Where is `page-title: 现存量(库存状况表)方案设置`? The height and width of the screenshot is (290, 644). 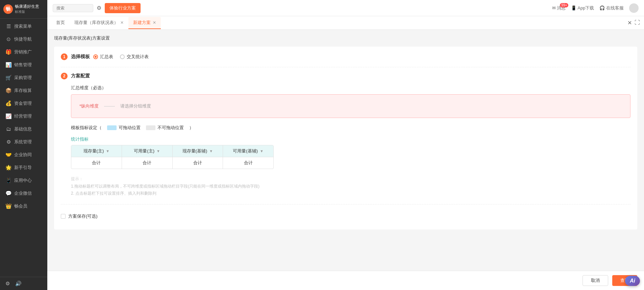 page-title: 现存量(库存状况表)方案设置 is located at coordinates (346, 38).